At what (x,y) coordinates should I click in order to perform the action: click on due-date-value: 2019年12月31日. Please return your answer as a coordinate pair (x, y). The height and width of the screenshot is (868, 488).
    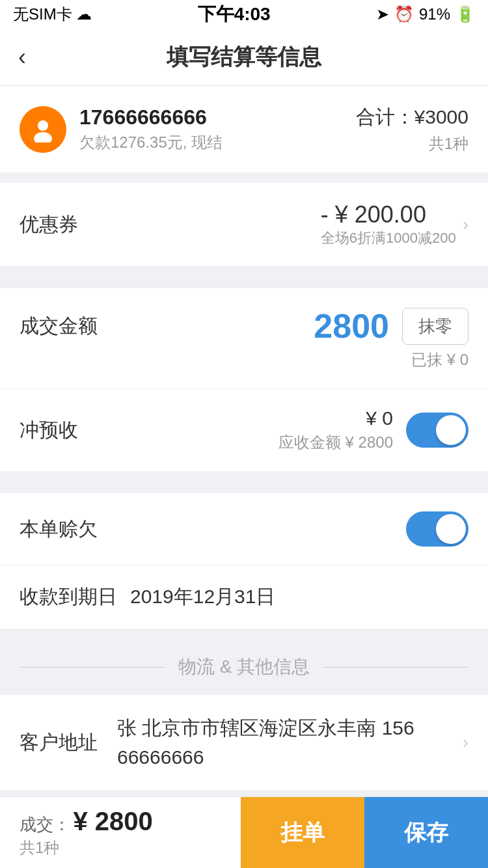
    Looking at the image, I should click on (203, 597).